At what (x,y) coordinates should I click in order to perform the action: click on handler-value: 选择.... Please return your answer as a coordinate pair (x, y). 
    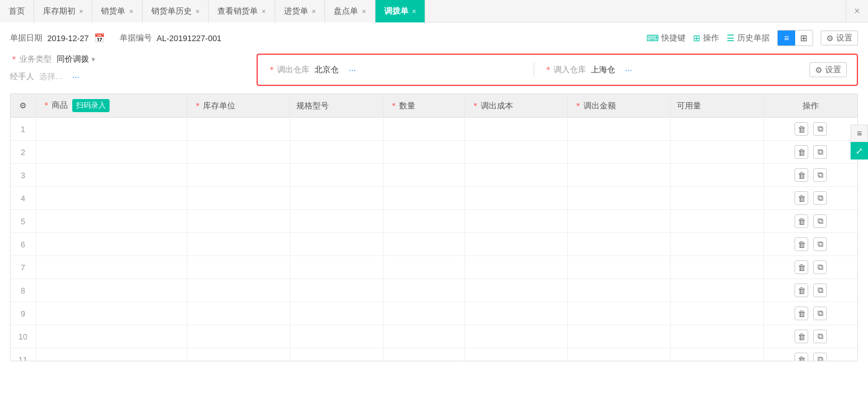
    Looking at the image, I should click on (51, 77).